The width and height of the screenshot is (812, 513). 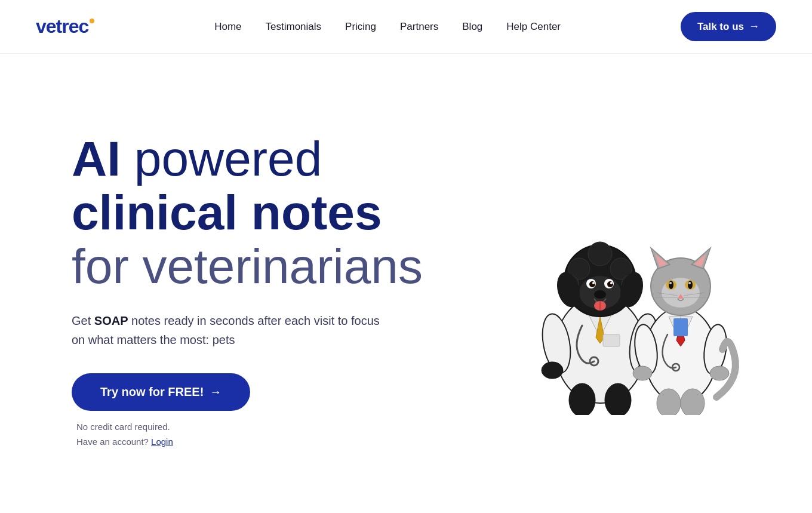 I want to click on logo-link: vetrec, so click(x=65, y=26).